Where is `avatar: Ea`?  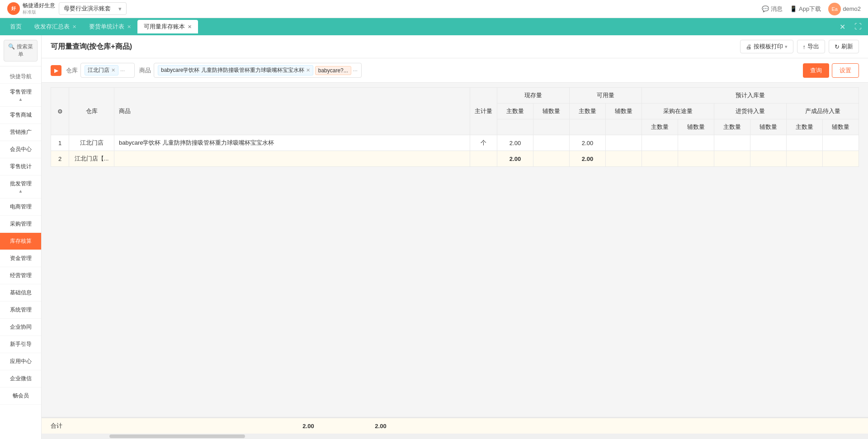 avatar: Ea is located at coordinates (835, 9).